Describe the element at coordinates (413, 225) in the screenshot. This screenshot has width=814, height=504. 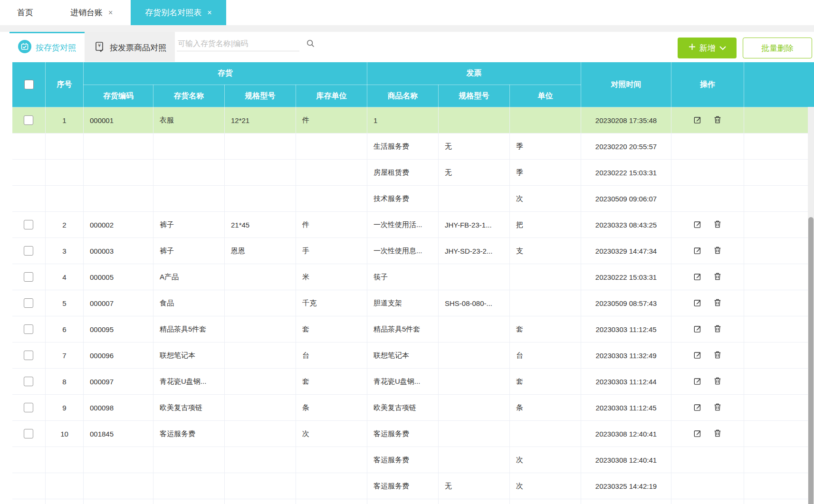
I see `table-row: 2000002裤子21*45件一次性使用活...JHY-FB-23-1...把2…` at that location.